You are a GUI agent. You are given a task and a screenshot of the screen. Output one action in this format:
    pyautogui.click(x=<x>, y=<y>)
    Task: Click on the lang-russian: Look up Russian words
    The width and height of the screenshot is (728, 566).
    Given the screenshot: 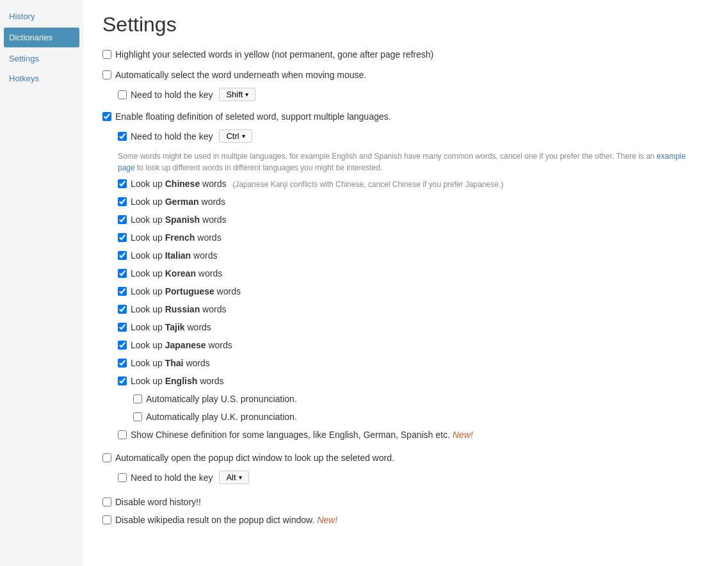 What is the action you would take?
    pyautogui.click(x=414, y=309)
    